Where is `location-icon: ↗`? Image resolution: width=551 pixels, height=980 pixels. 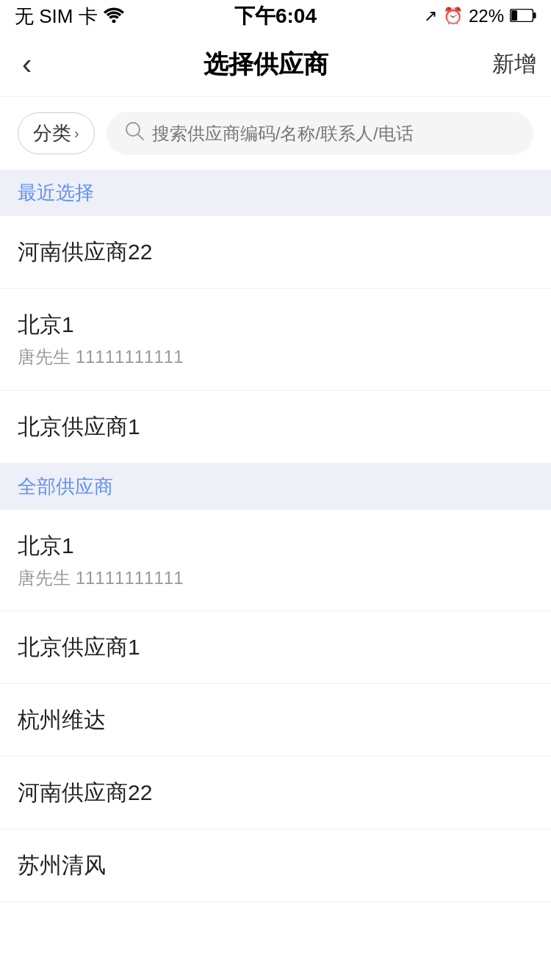 location-icon: ↗ is located at coordinates (431, 16).